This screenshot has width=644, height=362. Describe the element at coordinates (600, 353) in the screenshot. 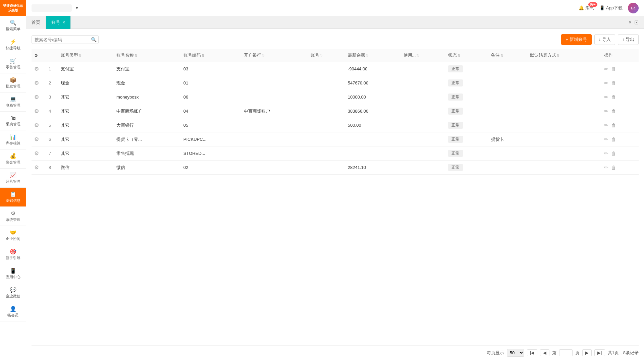

I see `last-page-button: ▶|` at that location.